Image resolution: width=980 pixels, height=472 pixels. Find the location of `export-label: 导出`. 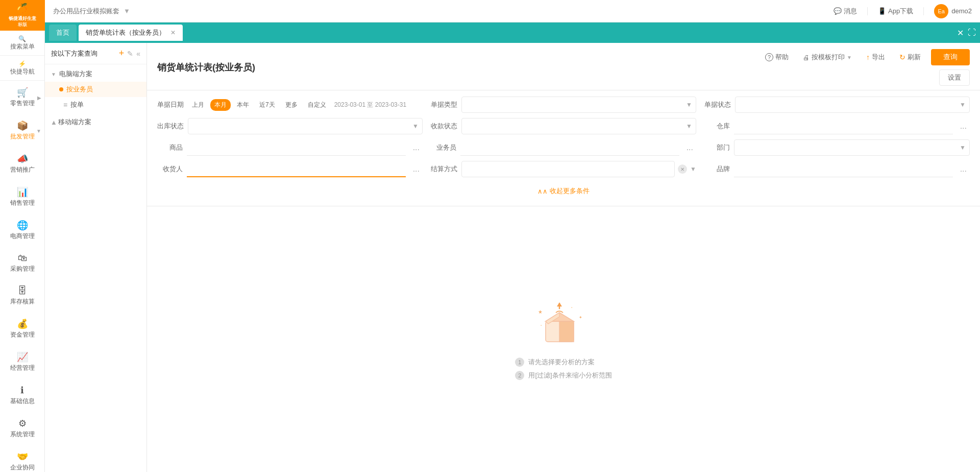

export-label: 导出 is located at coordinates (878, 57).